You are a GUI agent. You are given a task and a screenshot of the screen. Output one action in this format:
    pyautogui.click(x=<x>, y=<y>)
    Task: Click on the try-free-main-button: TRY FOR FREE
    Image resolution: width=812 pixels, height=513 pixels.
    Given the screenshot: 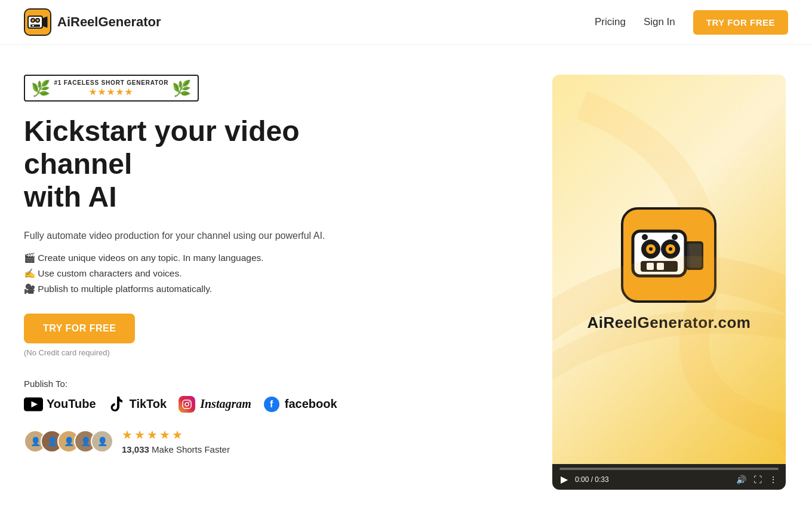 What is the action you would take?
    pyautogui.click(x=79, y=328)
    